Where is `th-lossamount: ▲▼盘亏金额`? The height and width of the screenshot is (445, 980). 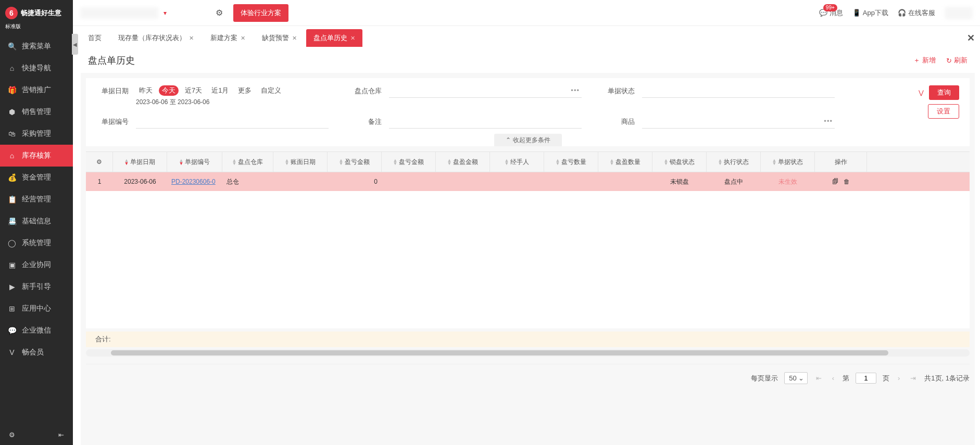 th-lossamount: ▲▼盘亏金额 is located at coordinates (409, 162).